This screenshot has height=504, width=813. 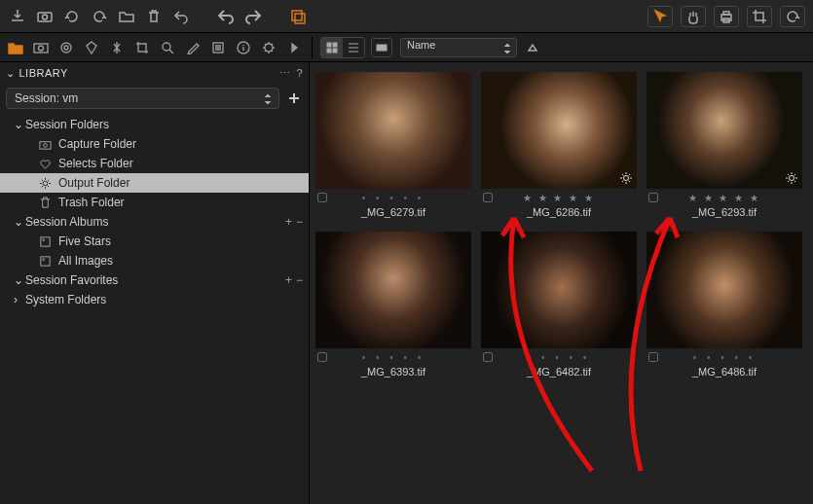 I want to click on color-tool-icon, so click(x=92, y=48).